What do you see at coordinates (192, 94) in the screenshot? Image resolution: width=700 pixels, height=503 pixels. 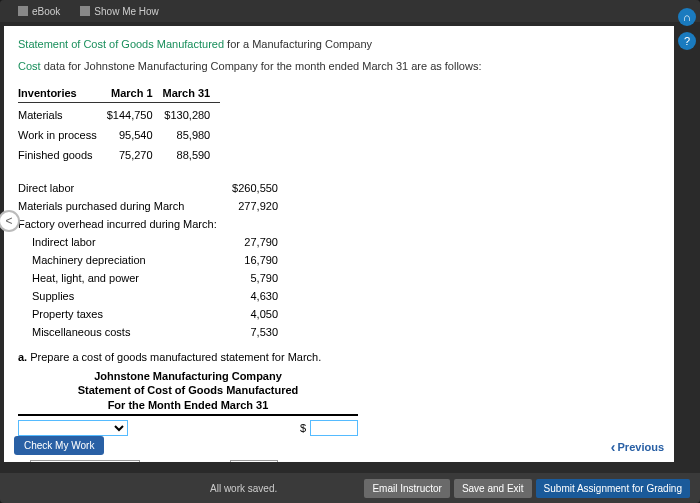 I see `col-march31: March 31` at bounding box center [192, 94].